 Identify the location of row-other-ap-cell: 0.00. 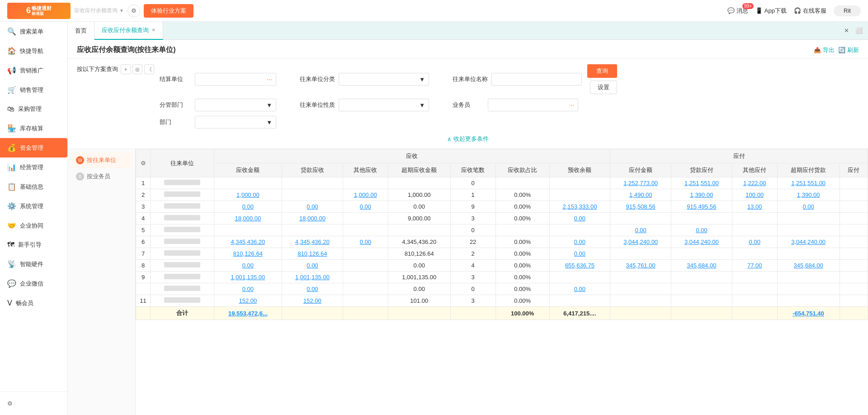
(755, 242).